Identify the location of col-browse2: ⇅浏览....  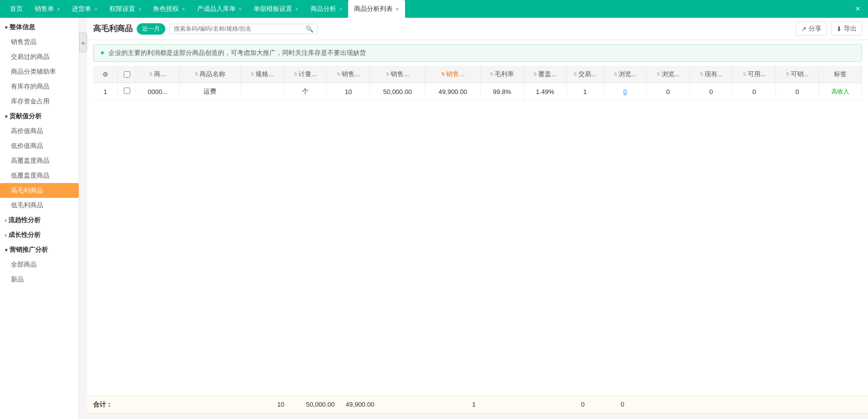
(668, 74).